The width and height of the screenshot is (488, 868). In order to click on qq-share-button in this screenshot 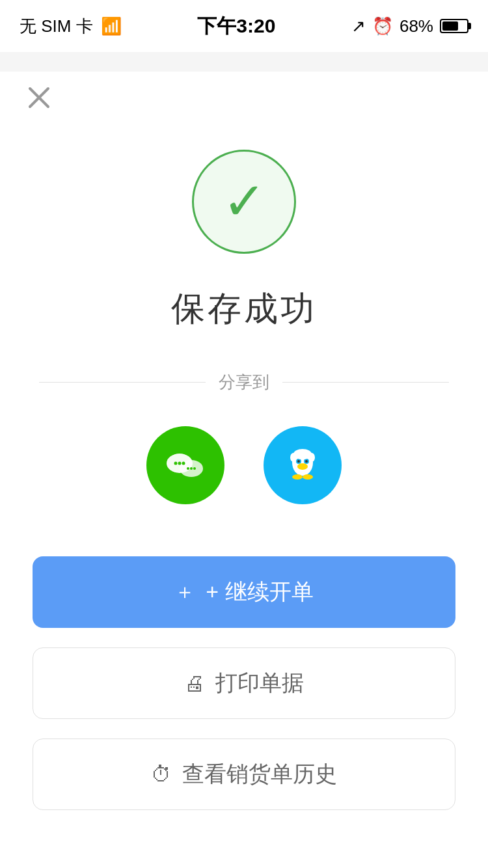, I will do `click(303, 465)`.